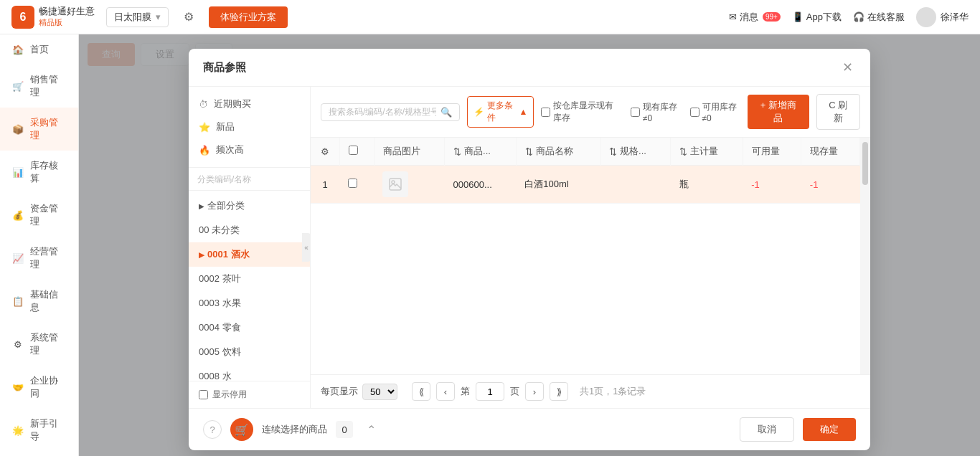 The image size is (980, 456). What do you see at coordinates (409, 185) in the screenshot?
I see `row-img-cell` at bounding box center [409, 185].